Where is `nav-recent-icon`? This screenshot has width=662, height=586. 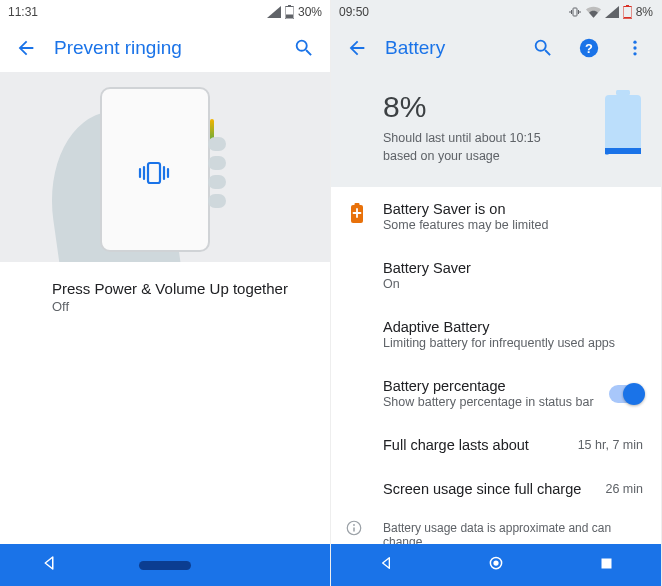
nav-recent-icon is located at coordinates (606, 564).